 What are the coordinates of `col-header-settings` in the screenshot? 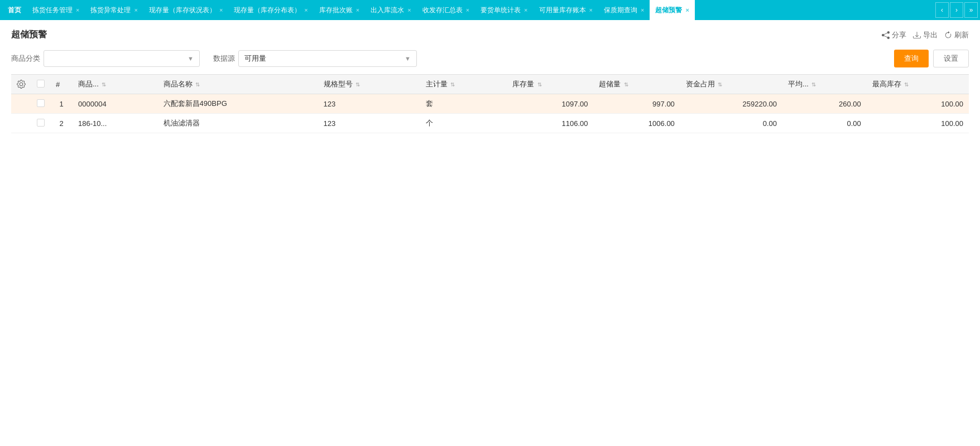 It's located at (21, 85).